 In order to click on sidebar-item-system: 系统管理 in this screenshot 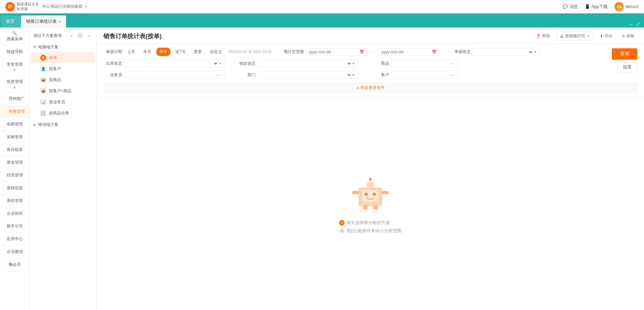, I will do `click(15, 201)`.